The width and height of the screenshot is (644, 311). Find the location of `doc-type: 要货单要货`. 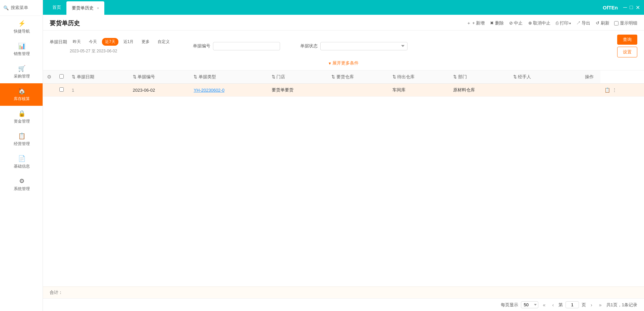

doc-type: 要货单要货 is located at coordinates (298, 90).